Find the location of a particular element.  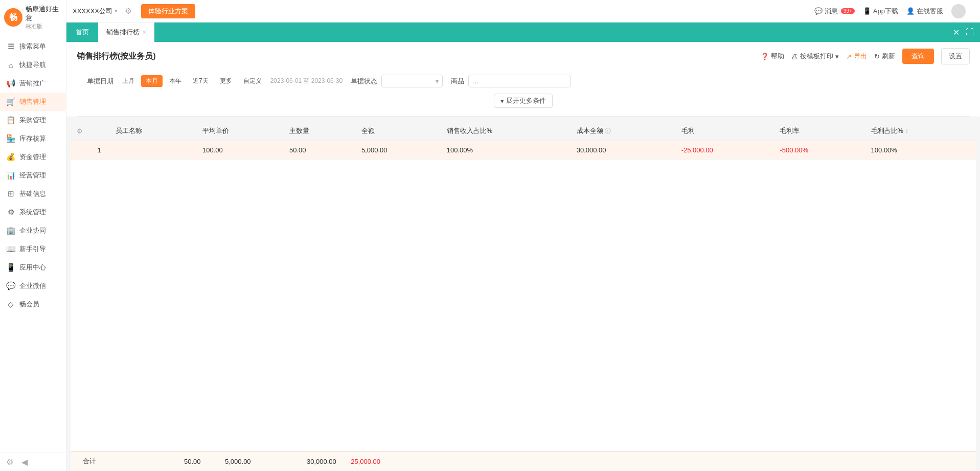

row-cost: 30,000.00 is located at coordinates (623, 150).